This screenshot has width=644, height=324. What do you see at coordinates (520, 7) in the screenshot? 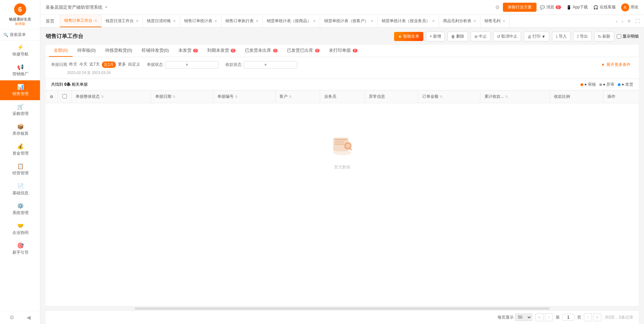
I see `experience-button: 体验行业方案` at bounding box center [520, 7].